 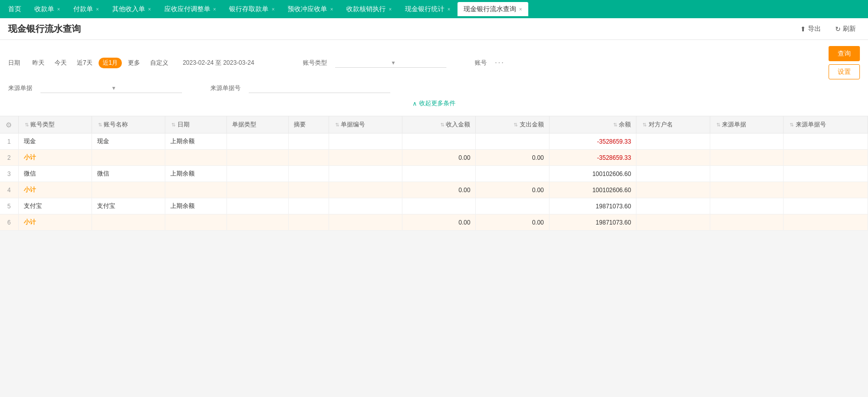 What do you see at coordinates (159, 63) in the screenshot?
I see `date-btn-custom: 自定义` at bounding box center [159, 63].